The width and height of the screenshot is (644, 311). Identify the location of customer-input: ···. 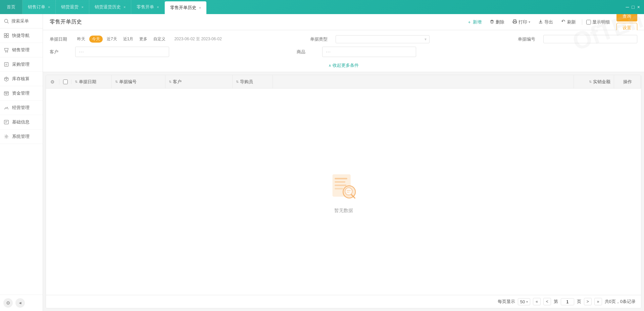
(122, 52).